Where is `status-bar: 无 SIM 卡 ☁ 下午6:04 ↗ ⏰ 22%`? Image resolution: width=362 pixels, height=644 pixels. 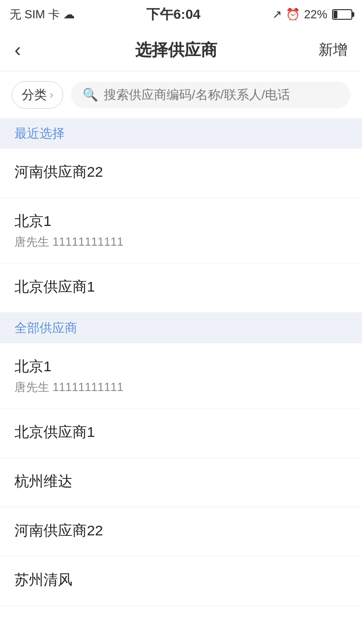 status-bar: 无 SIM 卡 ☁ 下午6:04 ↗ ⏰ 22% is located at coordinates (181, 14).